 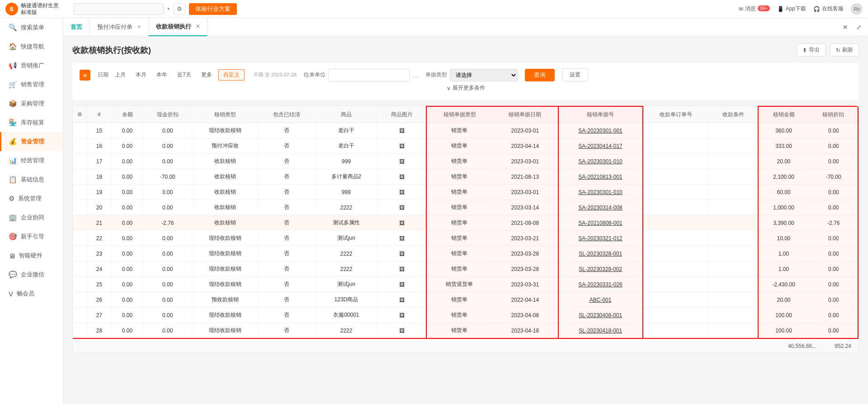 I want to click on table-cell: 20.00, so click(x=784, y=162).